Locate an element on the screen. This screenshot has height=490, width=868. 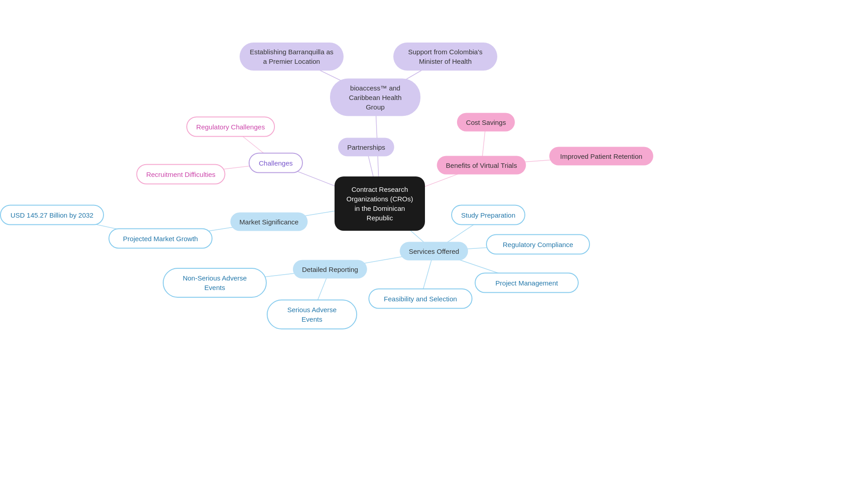
node-center: Contract Research Organizations (CROs) i… is located at coordinates (380, 204).